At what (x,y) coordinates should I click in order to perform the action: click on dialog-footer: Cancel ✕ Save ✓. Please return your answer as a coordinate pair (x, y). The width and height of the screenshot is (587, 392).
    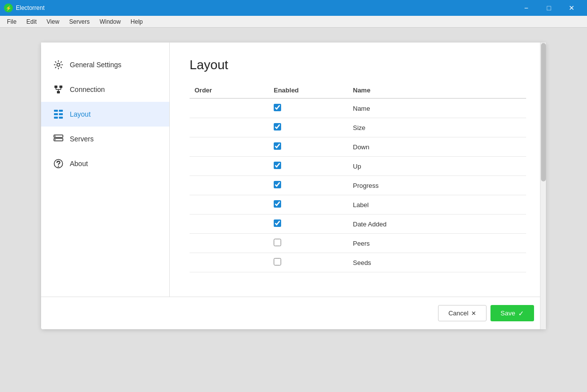
    Looking at the image, I should click on (294, 313).